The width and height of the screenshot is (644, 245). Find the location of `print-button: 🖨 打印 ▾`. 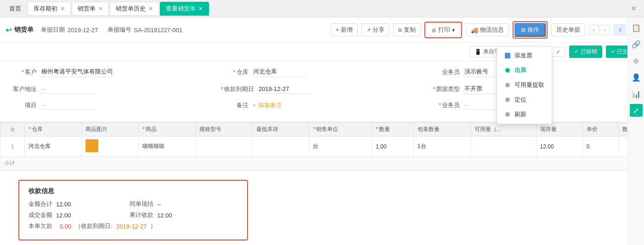

print-button: 🖨 打印 ▾ is located at coordinates (443, 30).